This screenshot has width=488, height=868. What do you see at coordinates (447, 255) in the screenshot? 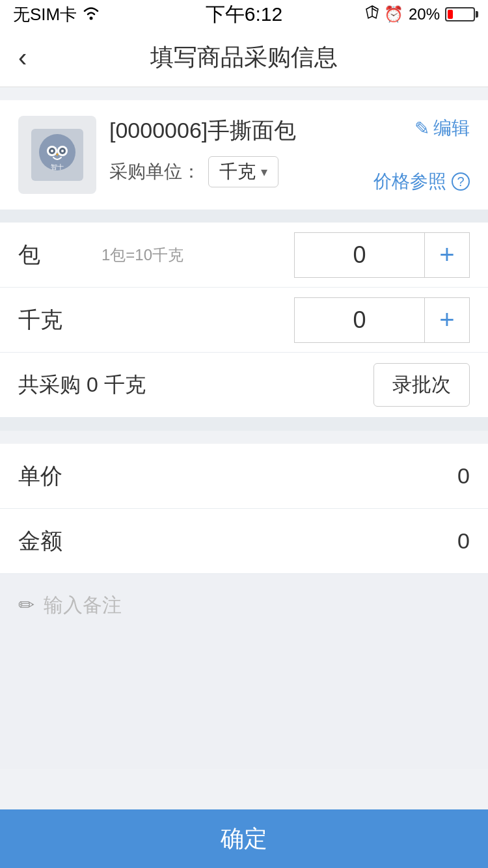
I see `bag-plus-button: +` at bounding box center [447, 255].